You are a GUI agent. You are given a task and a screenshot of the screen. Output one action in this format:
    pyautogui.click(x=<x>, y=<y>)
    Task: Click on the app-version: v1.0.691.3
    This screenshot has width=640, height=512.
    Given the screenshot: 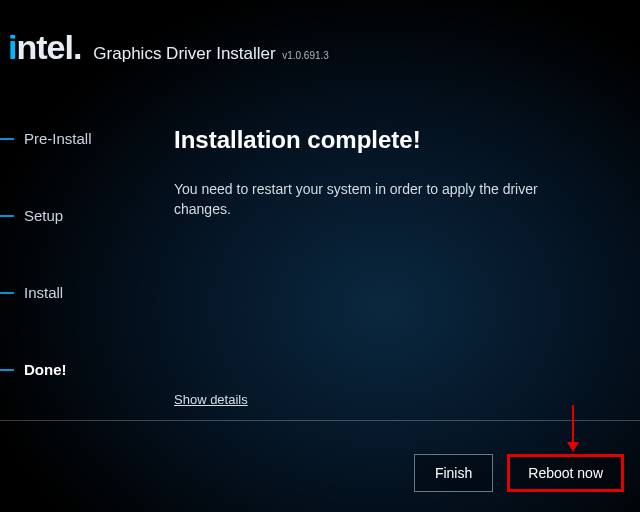 What is the action you would take?
    pyautogui.click(x=306, y=56)
    